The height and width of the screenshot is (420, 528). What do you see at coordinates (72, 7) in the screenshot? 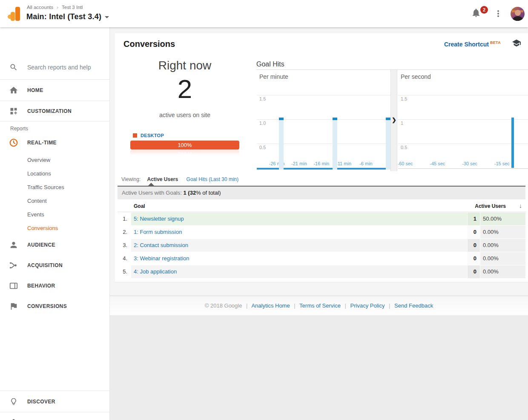
I see `breadcrumb-current: Test 3 Intl` at bounding box center [72, 7].